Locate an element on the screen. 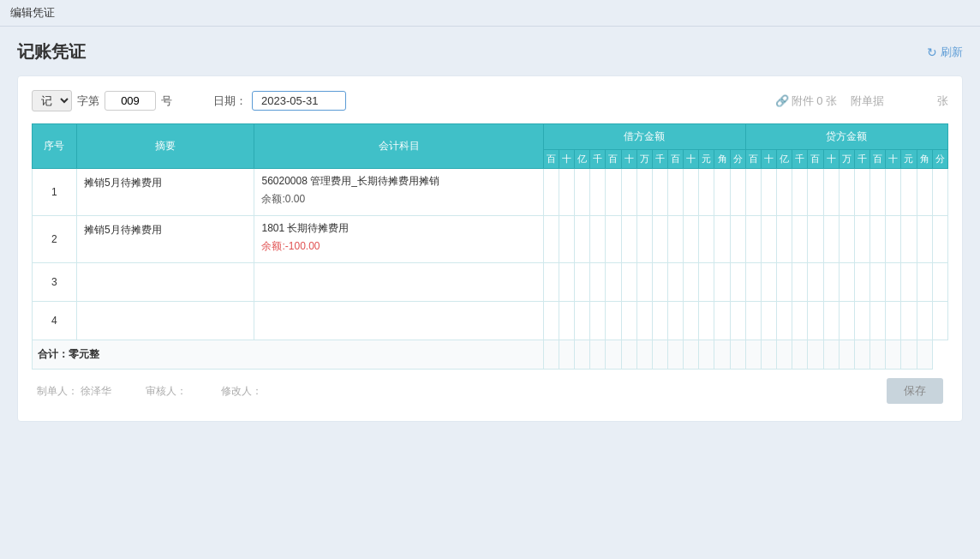 The height and width of the screenshot is (559, 980). voucher-type-select: 记 is located at coordinates (51, 101).